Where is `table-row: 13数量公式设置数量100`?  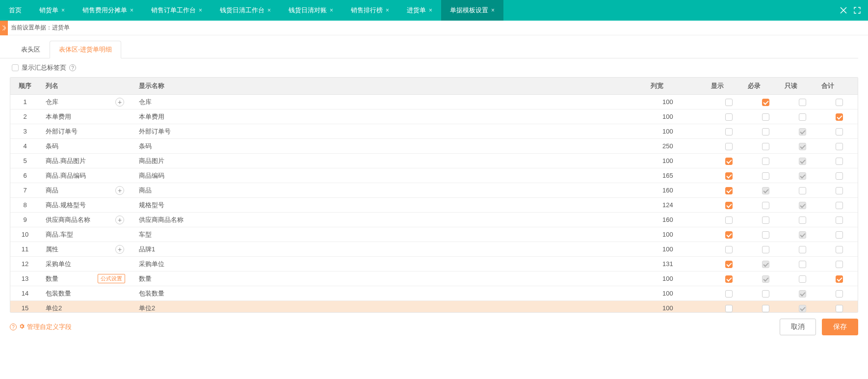
table-row: 13数量公式设置数量100 is located at coordinates (434, 279).